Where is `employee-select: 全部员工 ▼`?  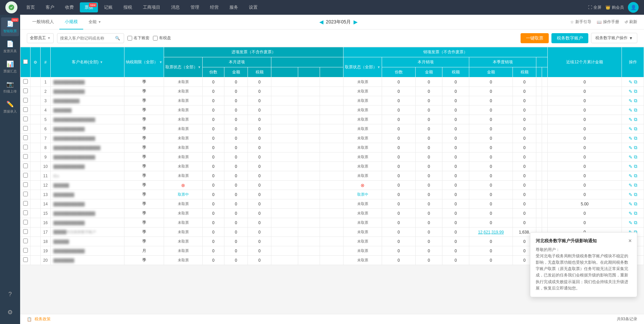
employee-select: 全部员工 ▼ is located at coordinates (40, 38).